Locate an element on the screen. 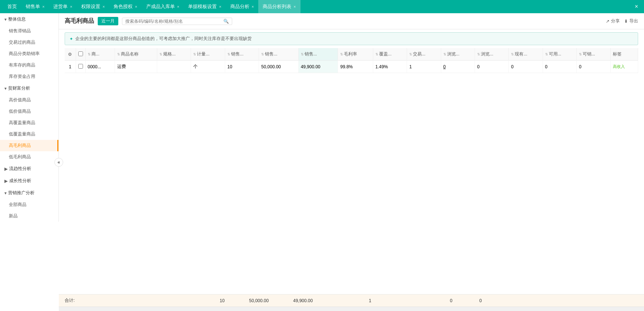 This screenshot has width=644, height=311. cell-current-stock: 0 is located at coordinates (526, 67).